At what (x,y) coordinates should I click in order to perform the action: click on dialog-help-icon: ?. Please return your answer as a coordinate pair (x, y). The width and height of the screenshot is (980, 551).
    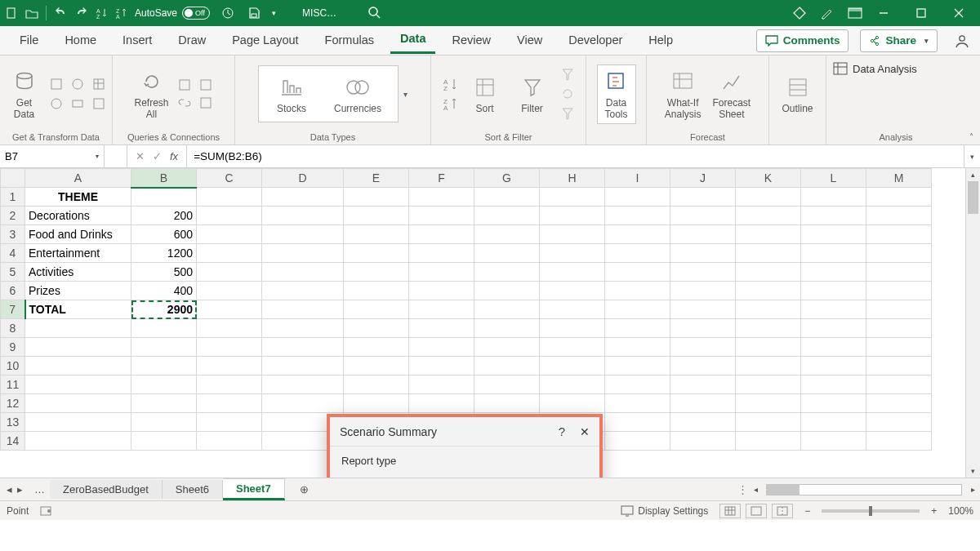
    Looking at the image, I should click on (562, 431).